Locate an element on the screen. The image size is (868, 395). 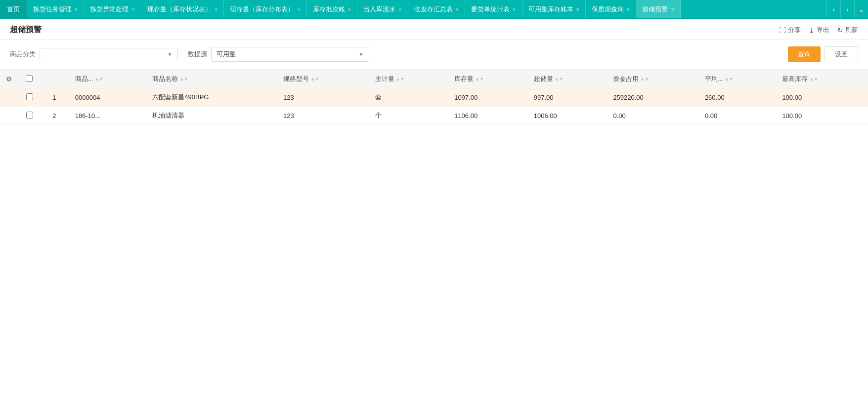
row-avg-1: 260.00 is located at coordinates (738, 98).